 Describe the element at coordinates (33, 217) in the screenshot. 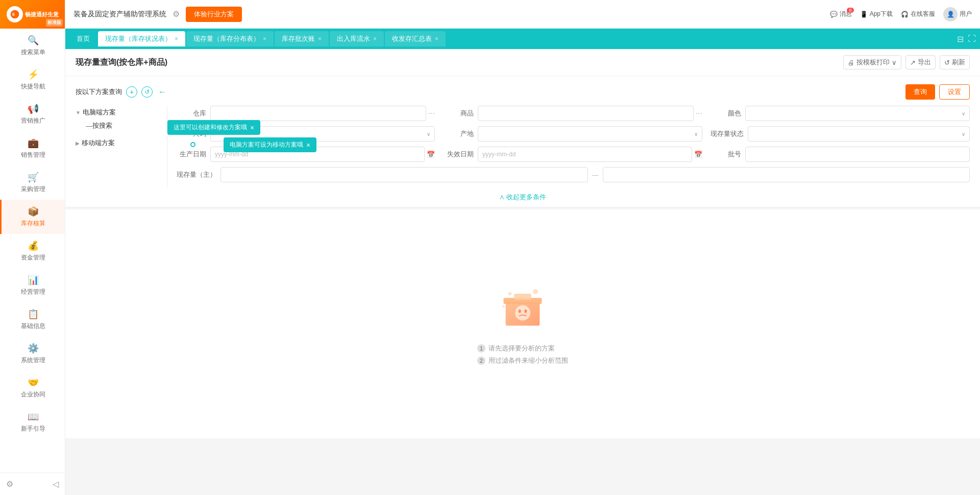

I see `sidebar-item-inventory: 📦 库存核算` at that location.